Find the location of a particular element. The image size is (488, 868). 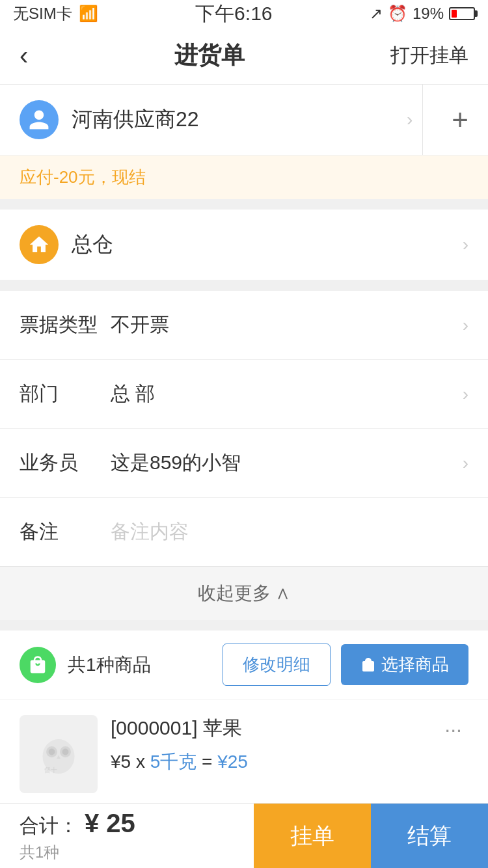

product-thumbnail: 督十 is located at coordinates (59, 754).